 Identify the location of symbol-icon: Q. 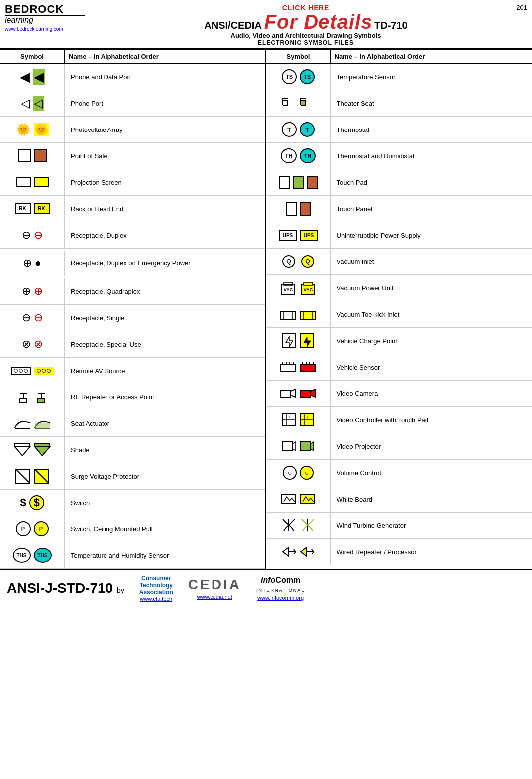
(289, 261).